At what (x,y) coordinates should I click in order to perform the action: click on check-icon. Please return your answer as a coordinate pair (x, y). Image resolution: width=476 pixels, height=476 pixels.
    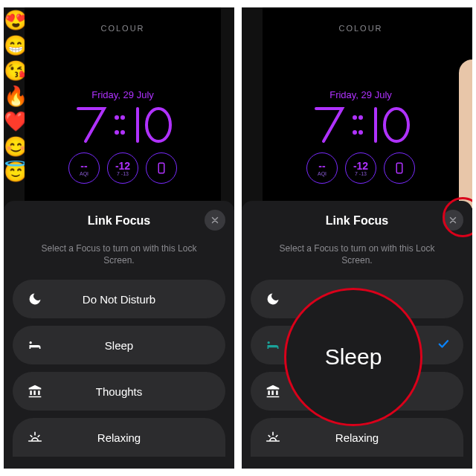
    Looking at the image, I should click on (443, 345).